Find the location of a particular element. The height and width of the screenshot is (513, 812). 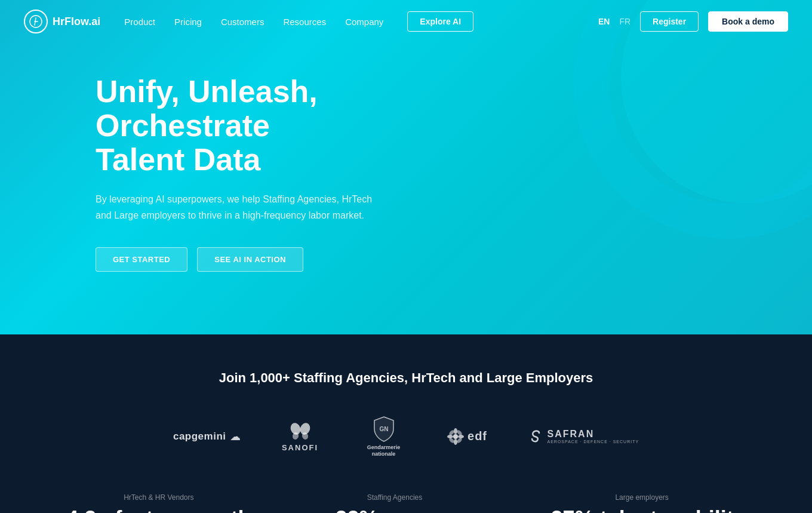

logo-safran: SAFRAN AEROSPACE · DEFENCE · SECURITY is located at coordinates (583, 437).